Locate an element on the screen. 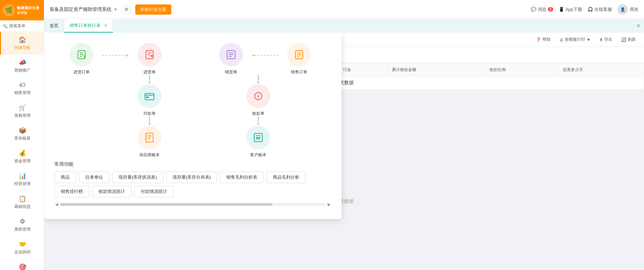  sidebar-item-label: 企业协同 is located at coordinates (22, 252).